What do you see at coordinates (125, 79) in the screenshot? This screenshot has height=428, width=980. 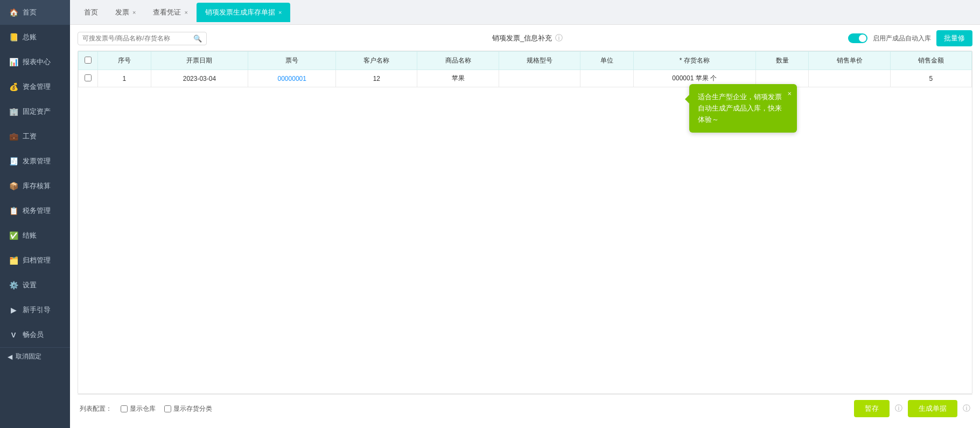 I see `row-seq: 1` at bounding box center [125, 79].